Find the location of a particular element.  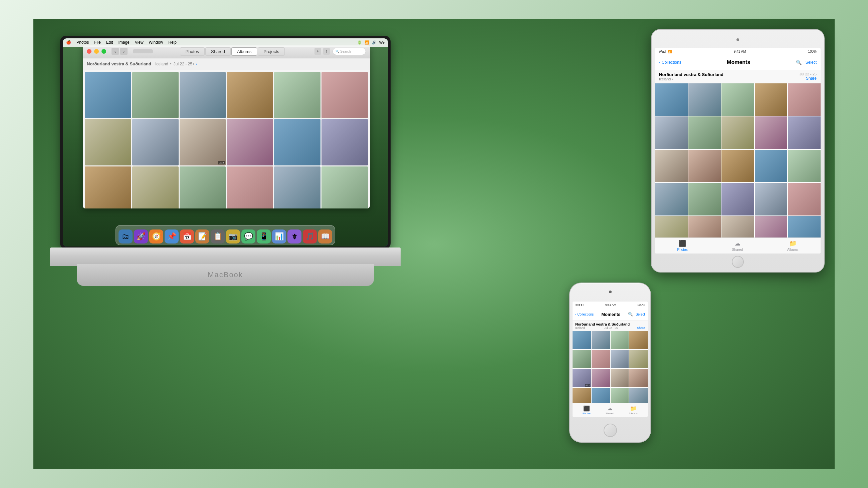

iphone-select-button: Select is located at coordinates (640, 315).